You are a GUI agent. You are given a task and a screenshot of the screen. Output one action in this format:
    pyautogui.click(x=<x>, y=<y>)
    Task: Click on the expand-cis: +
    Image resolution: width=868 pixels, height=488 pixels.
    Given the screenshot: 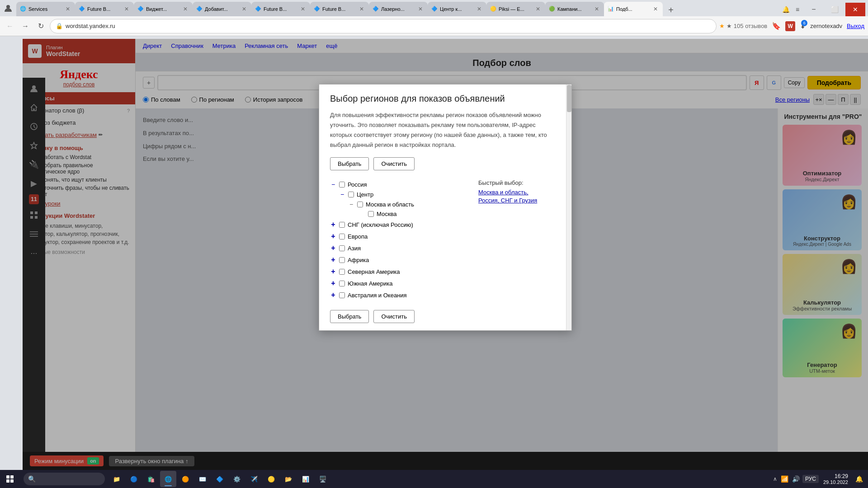 What is the action you would take?
    pyautogui.click(x=333, y=225)
    